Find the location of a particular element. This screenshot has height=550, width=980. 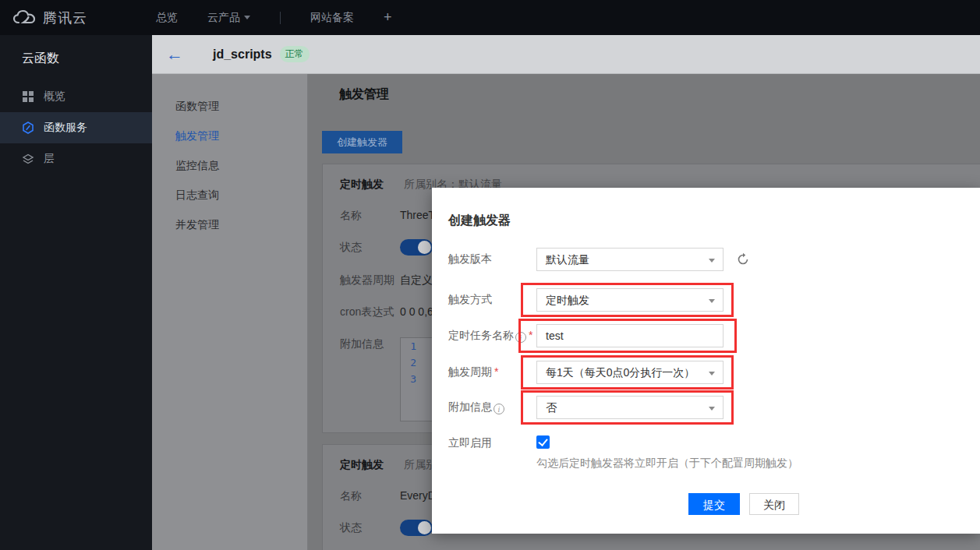

nav-divider is located at coordinates (281, 18).